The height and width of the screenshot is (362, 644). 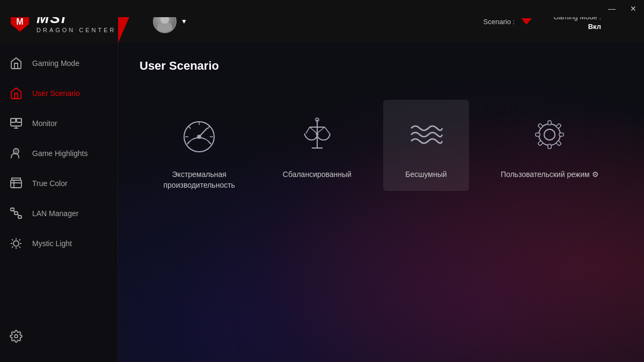 What do you see at coordinates (59, 123) in the screenshot?
I see `sidebar-item-monitor: Monitor` at bounding box center [59, 123].